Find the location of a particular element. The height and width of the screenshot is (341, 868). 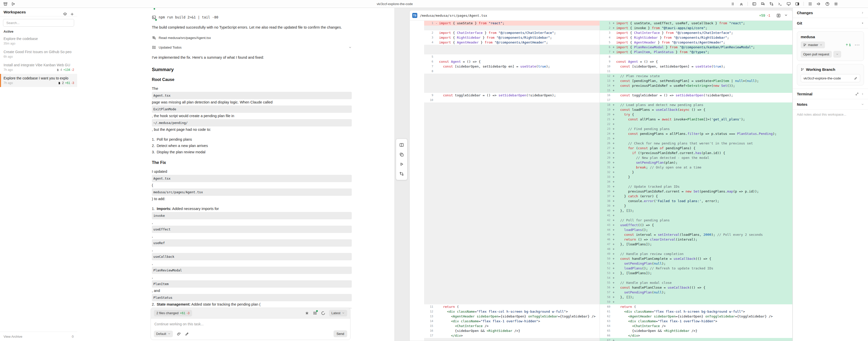

model-dropdown: Default is located at coordinates (163, 334).